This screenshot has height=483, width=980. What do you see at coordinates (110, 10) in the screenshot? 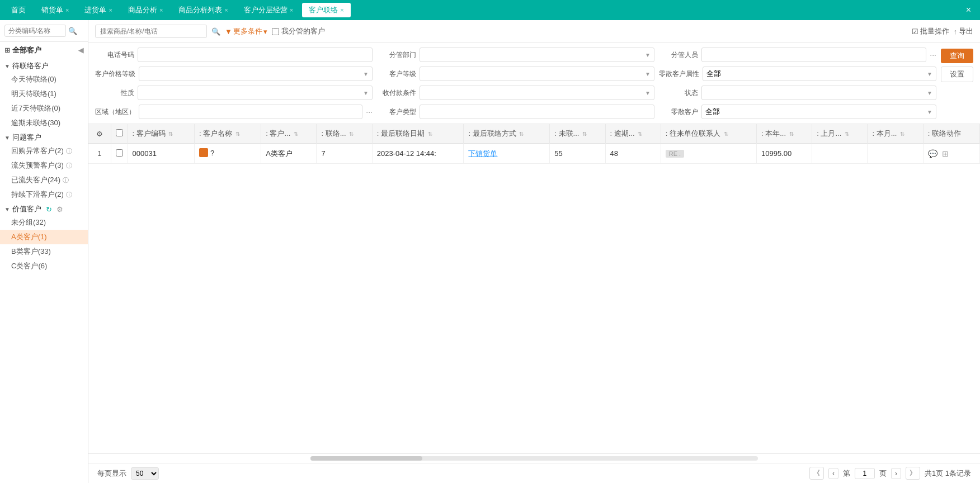
I see `close-purchase-order: ×` at bounding box center [110, 10].